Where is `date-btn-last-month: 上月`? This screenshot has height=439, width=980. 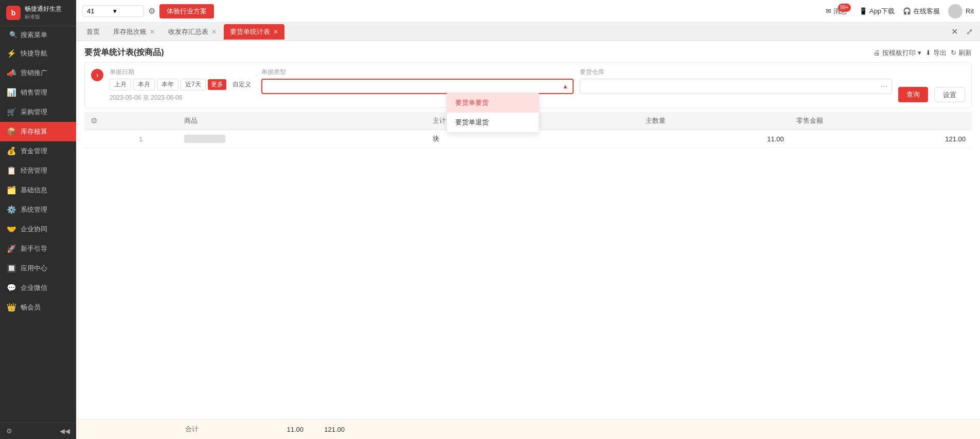 date-btn-last-month: 上月 is located at coordinates (120, 84).